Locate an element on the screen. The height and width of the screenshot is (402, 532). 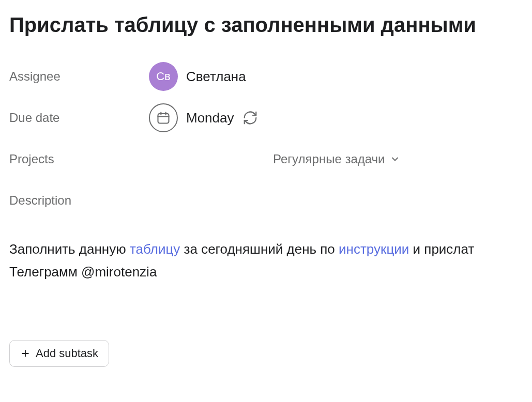
projects-dropdown: Регулярные задачи is located at coordinates (337, 159).